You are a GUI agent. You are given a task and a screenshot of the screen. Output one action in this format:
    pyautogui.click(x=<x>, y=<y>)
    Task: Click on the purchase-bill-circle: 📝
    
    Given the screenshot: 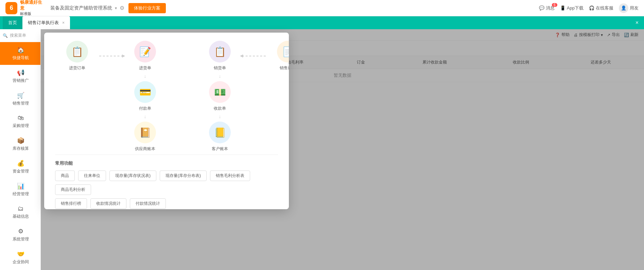 What is the action you would take?
    pyautogui.click(x=145, y=52)
    